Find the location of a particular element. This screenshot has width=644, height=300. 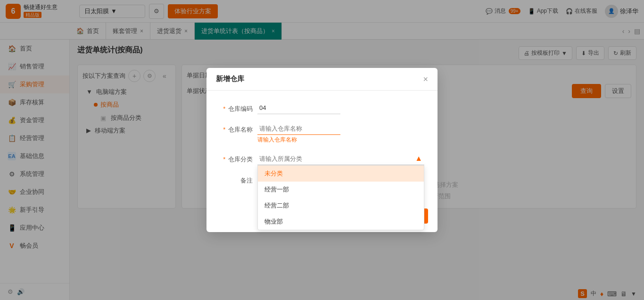

dropdown-item-property: 物业部 is located at coordinates (341, 222).